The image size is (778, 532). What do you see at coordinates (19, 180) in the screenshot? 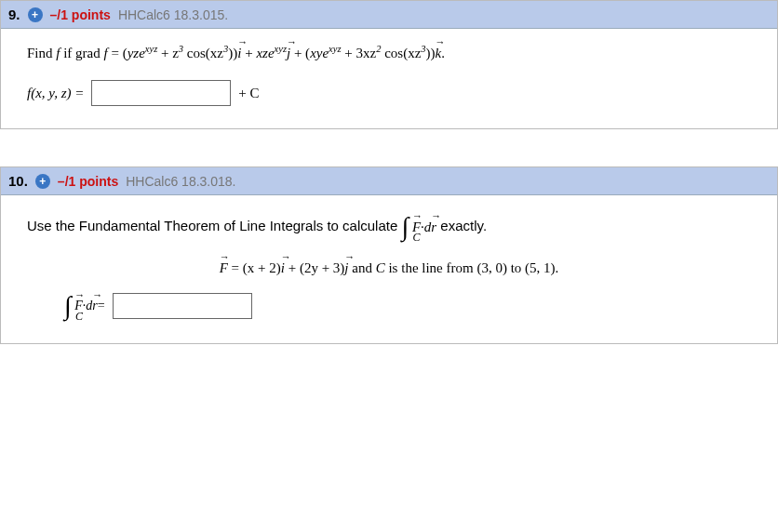
I see `question-number: 10.` at bounding box center [19, 180].